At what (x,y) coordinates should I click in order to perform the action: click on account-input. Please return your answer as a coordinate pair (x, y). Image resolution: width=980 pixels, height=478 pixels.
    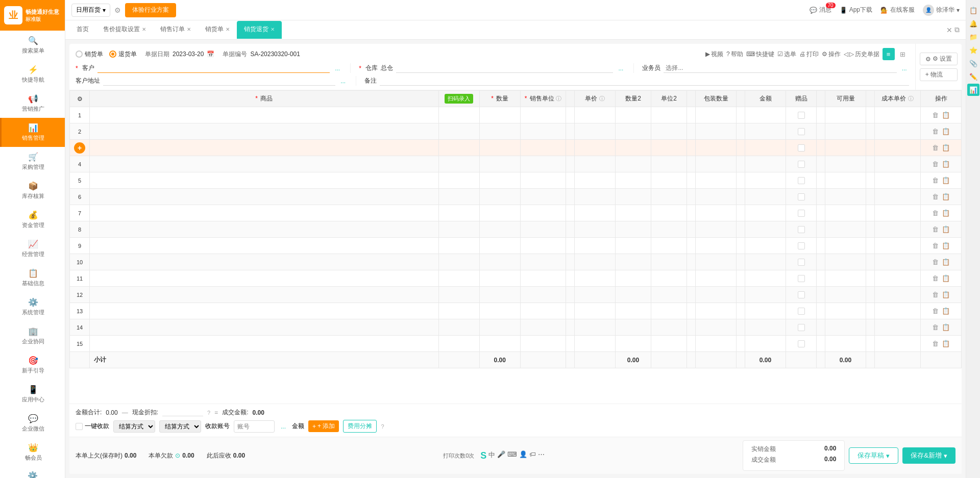
    Looking at the image, I should click on (254, 426).